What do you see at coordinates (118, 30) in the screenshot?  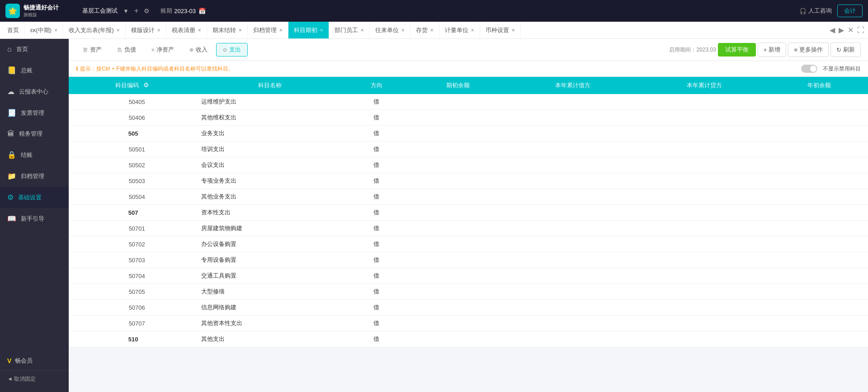 I see `tab-shouru-close: ×` at bounding box center [118, 30].